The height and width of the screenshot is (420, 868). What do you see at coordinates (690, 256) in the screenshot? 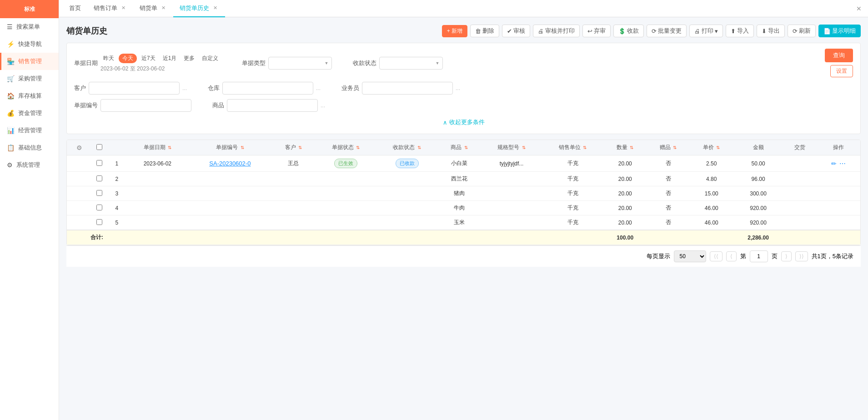
I see `per-page-select: 50 100 200` at bounding box center [690, 256].